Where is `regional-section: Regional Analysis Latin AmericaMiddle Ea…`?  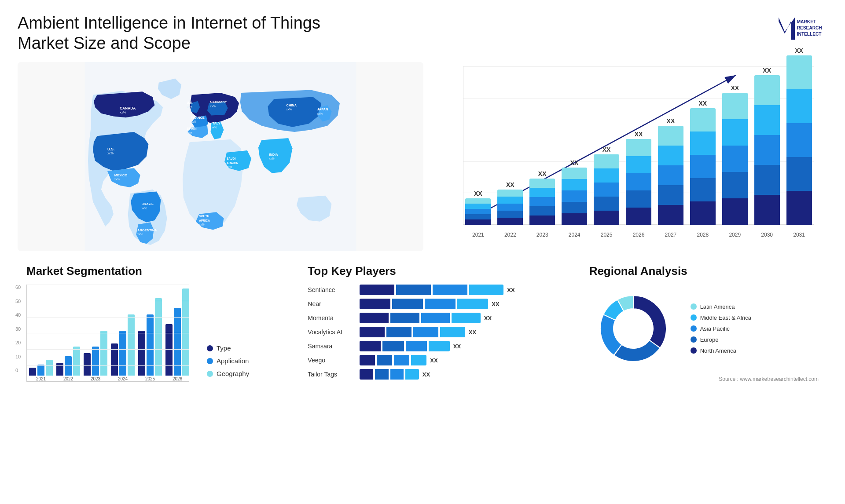 regional-section: Regional Analysis Latin AmericaMiddle Ea… is located at coordinates (704, 376).